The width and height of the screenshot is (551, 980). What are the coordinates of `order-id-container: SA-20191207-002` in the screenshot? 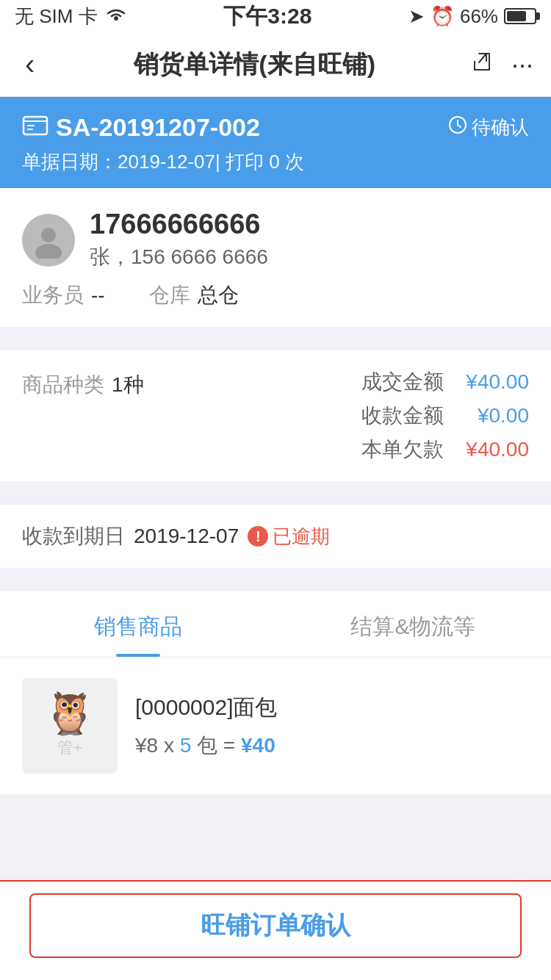 It's located at (141, 128).